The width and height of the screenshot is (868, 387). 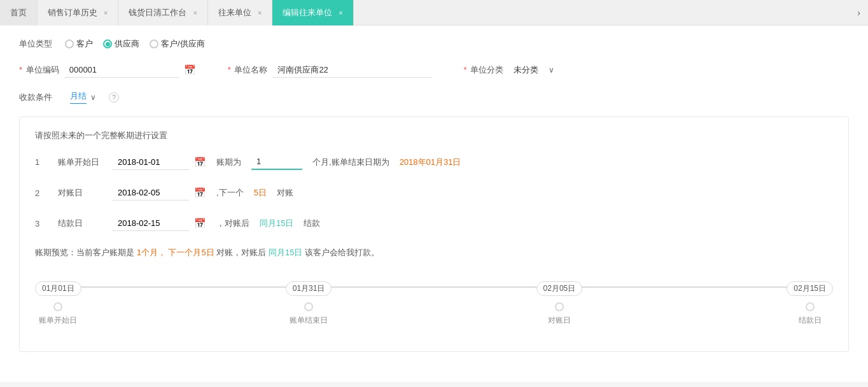 I want to click on tab-cash-close-icon: ×, so click(x=195, y=13).